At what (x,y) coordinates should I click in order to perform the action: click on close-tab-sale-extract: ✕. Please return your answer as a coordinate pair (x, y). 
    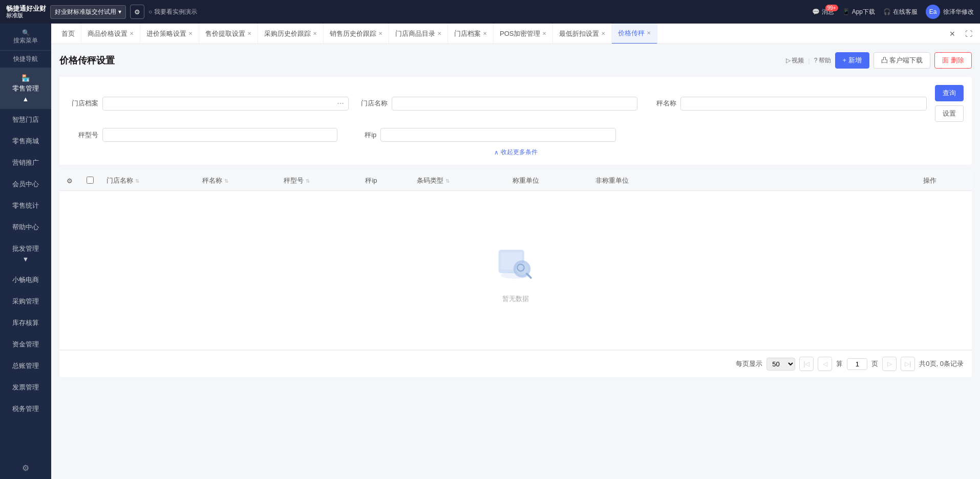
    Looking at the image, I should click on (249, 34).